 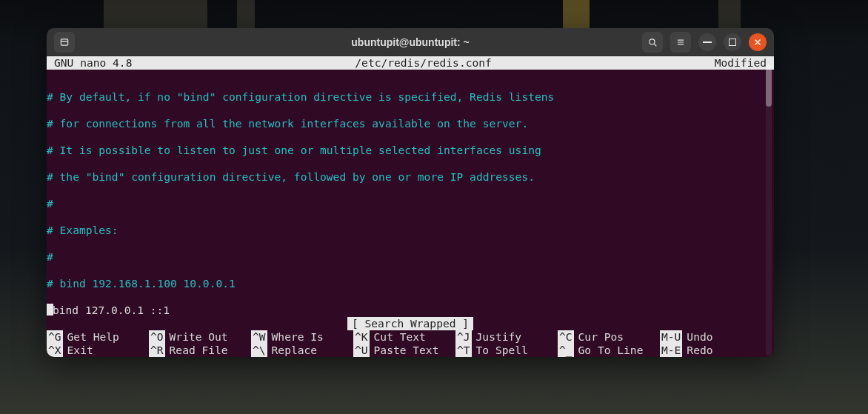 I want to click on shortcut-label: To Spell, so click(x=502, y=350).